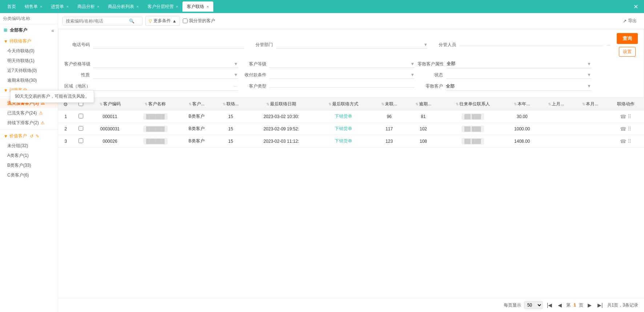 The width and height of the screenshot is (644, 312). What do you see at coordinates (121, 7) in the screenshot?
I see `tab-analysis-list-label: 商品分析列表` at bounding box center [121, 7].